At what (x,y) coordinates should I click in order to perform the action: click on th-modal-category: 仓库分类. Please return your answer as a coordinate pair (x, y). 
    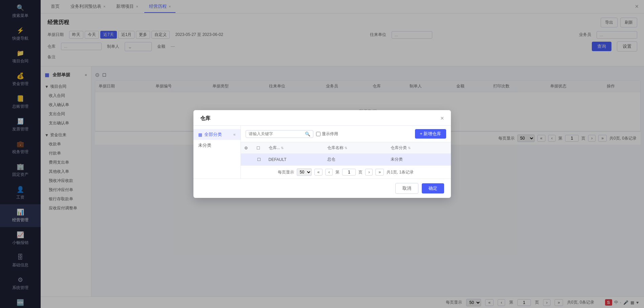
    Looking at the image, I should click on (419, 148).